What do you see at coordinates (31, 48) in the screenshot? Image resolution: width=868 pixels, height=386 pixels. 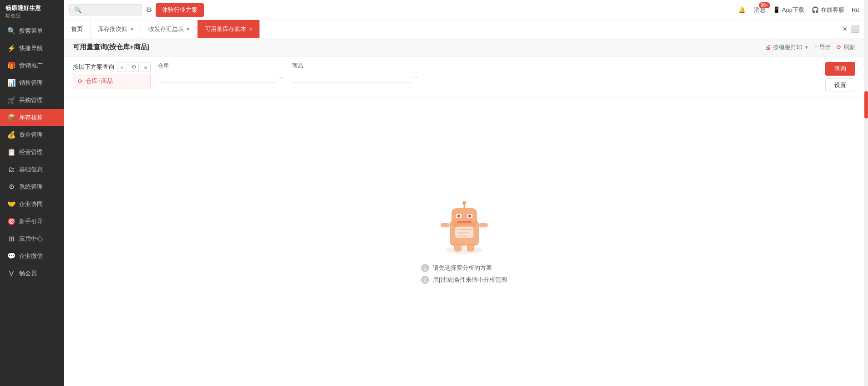 I see `sidebar-item-label: 快捷导航` at bounding box center [31, 48].